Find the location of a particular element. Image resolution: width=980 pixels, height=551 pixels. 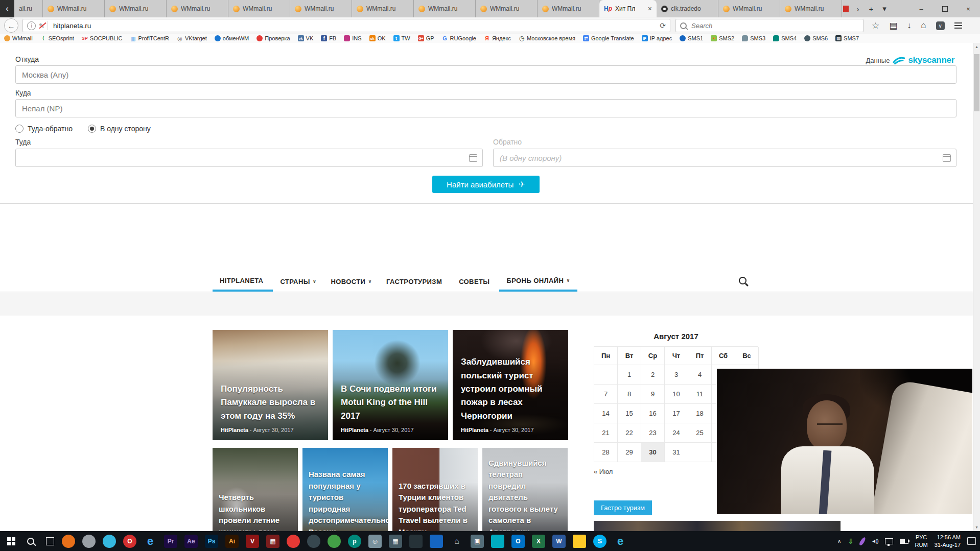

browser-tab is located at coordinates (847, 9).